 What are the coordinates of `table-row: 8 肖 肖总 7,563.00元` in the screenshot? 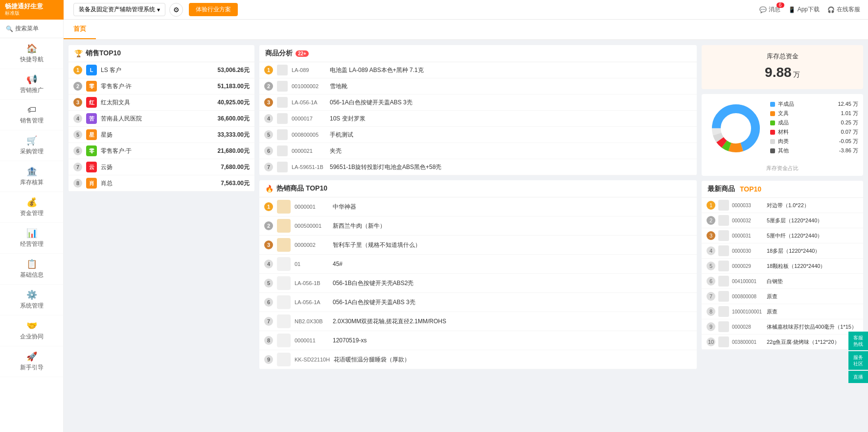 It's located at (161, 183).